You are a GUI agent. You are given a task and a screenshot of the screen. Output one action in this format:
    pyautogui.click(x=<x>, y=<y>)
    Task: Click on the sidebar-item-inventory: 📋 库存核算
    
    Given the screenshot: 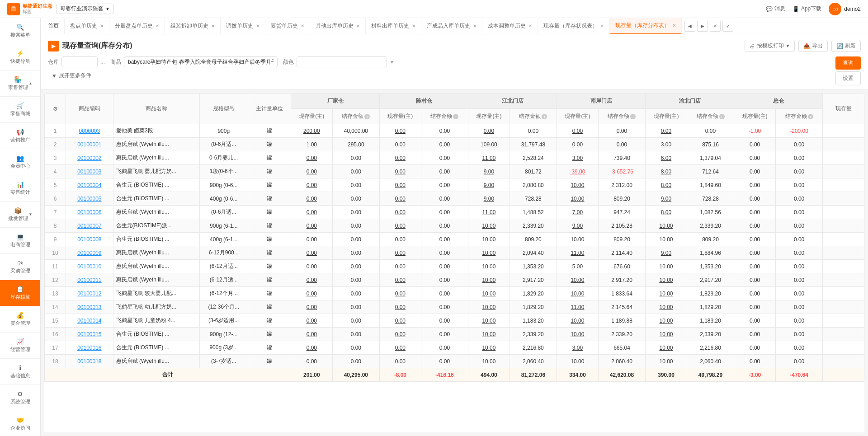 What is the action you would take?
    pyautogui.click(x=20, y=293)
    